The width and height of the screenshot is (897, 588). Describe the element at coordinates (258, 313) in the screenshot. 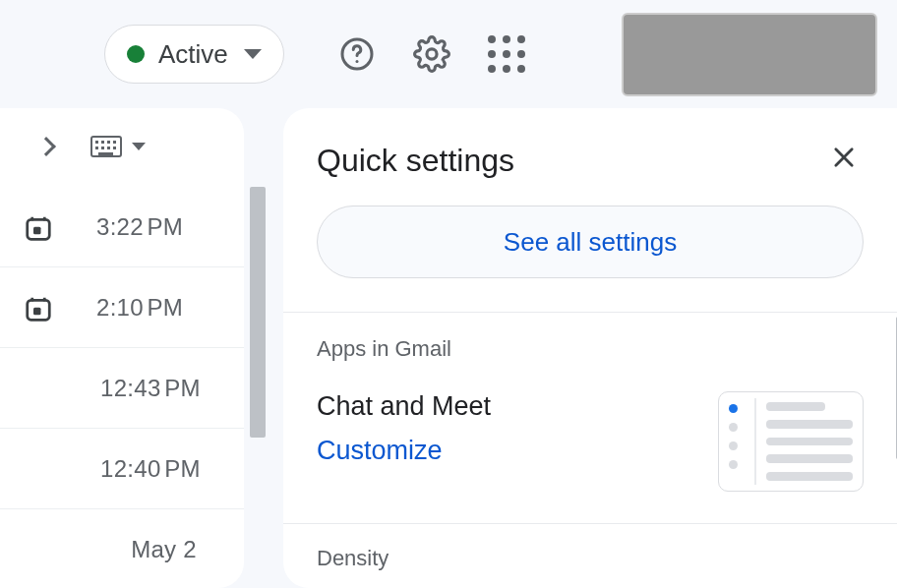

I see `list-scrollbar` at that location.